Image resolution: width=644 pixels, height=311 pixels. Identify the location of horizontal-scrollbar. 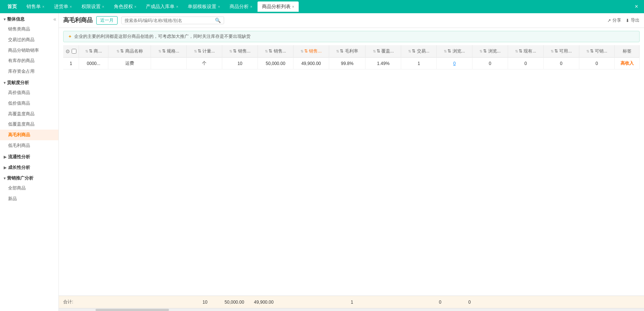
(351, 310).